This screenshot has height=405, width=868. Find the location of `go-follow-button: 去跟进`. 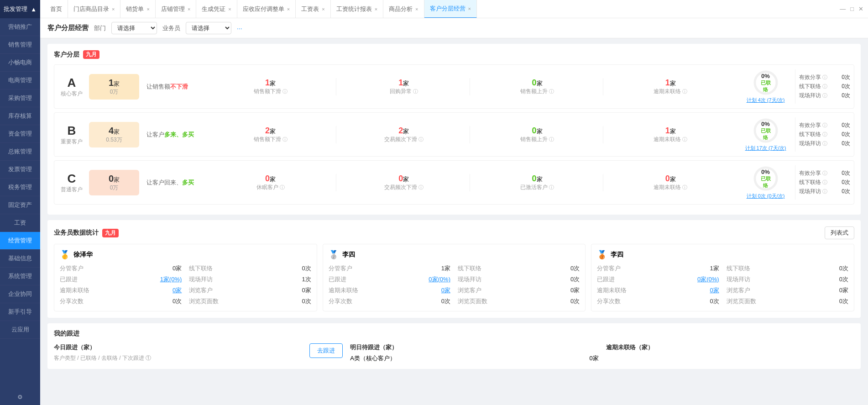

go-follow-button: 去跟进 is located at coordinates (326, 351).